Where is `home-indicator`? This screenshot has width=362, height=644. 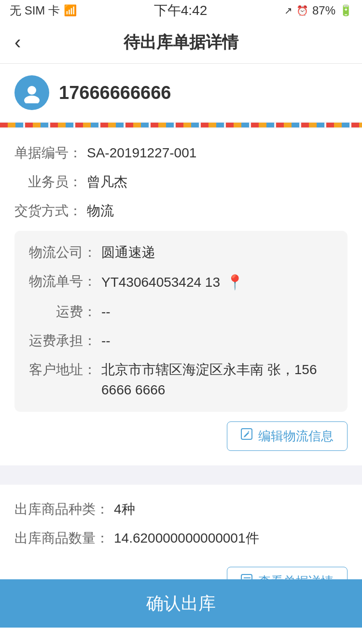 home-indicator is located at coordinates (181, 636).